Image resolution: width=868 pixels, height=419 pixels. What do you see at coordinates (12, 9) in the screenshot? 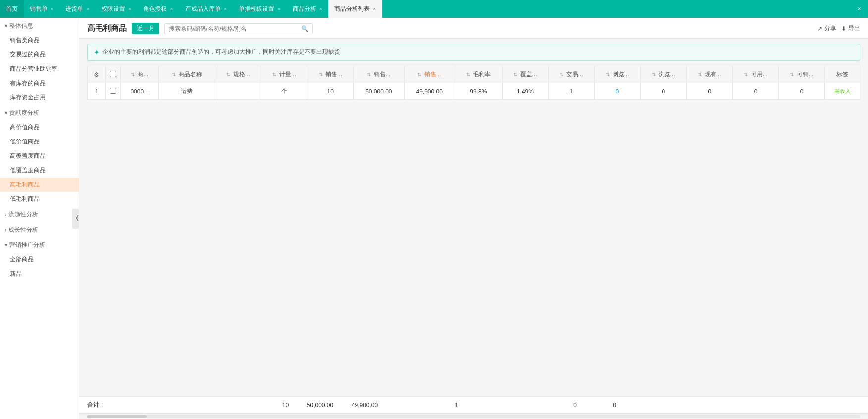
I see `tab-home: 首页` at bounding box center [12, 9].